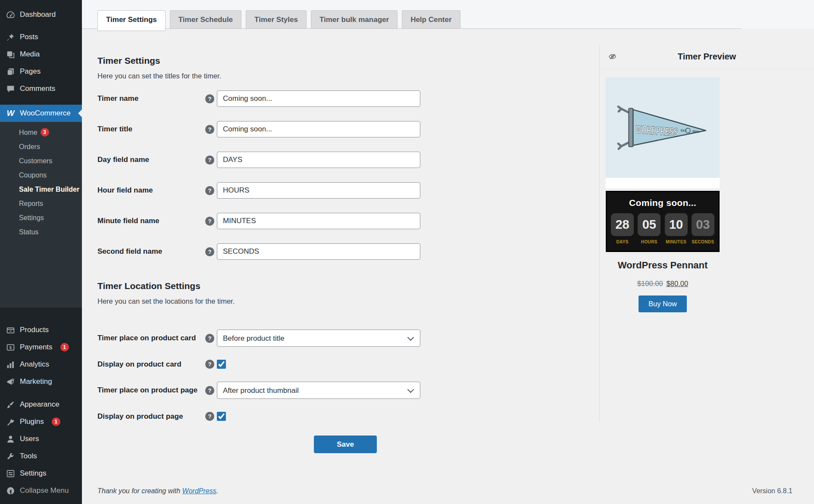 Image resolution: width=814 pixels, height=504 pixels. I want to click on submenu-item-reports: Reports, so click(41, 203).